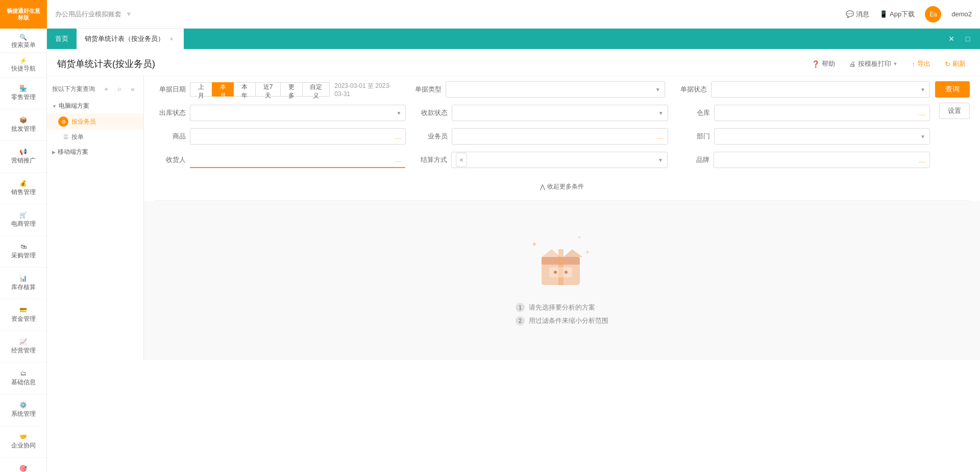  Describe the element at coordinates (172, 113) in the screenshot. I see `out-status-label: 出库状态` at that location.